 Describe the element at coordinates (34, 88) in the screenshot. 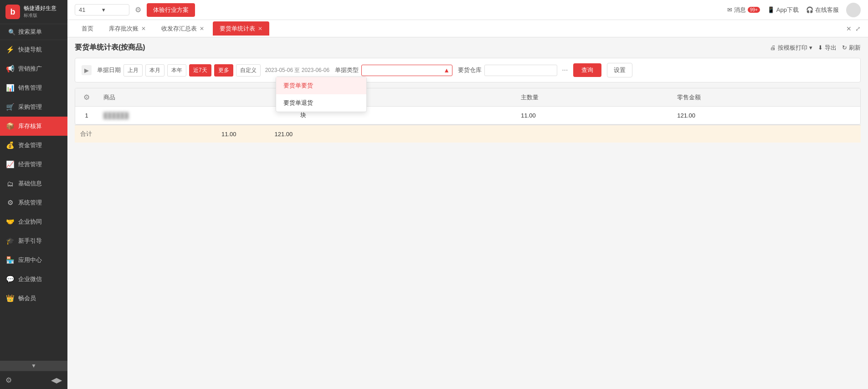

I see `sidebar-item-sales: 📊 销售管理` at that location.